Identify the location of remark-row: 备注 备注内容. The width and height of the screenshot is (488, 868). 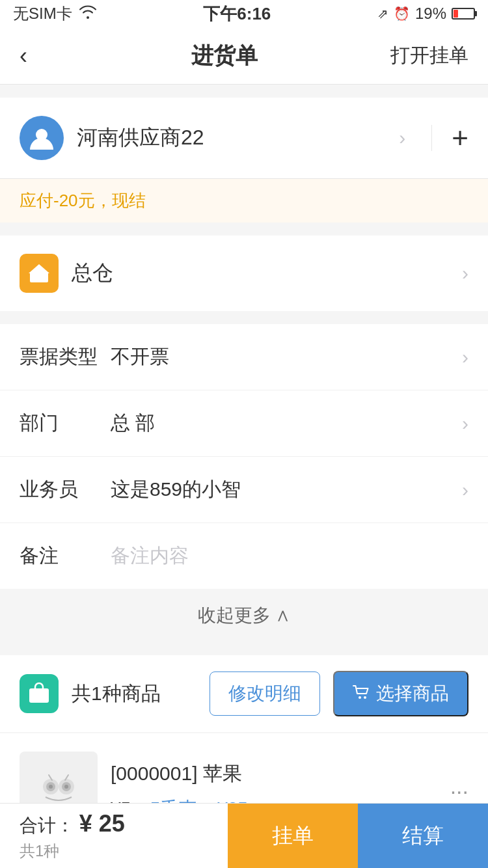
(244, 556).